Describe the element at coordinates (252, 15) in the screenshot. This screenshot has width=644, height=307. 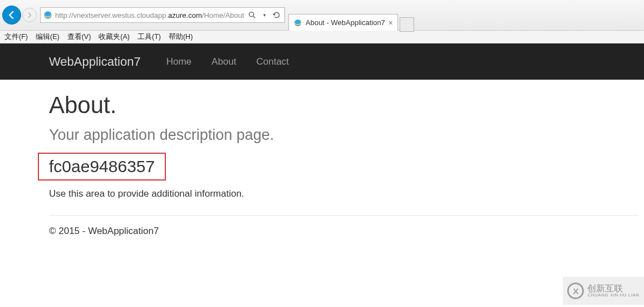
I see `search-icon` at that location.